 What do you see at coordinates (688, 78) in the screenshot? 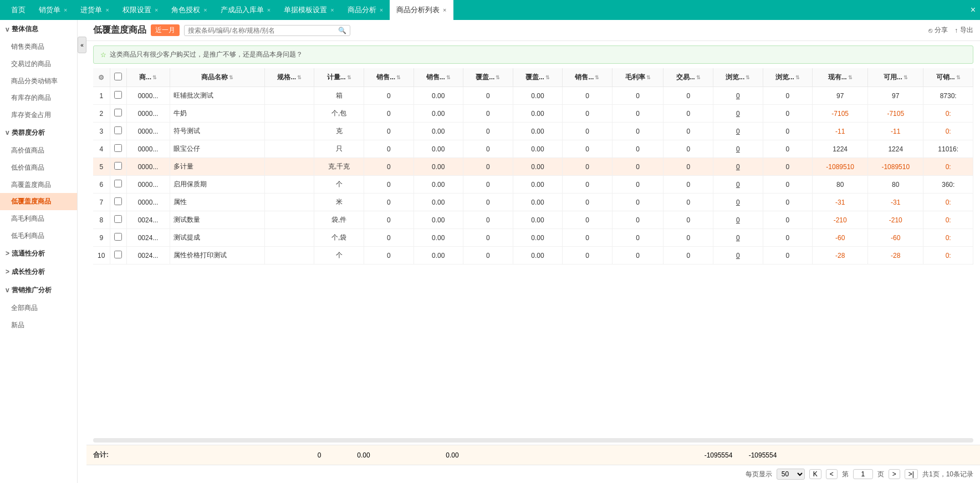
I see `trade-col-header: 交易...⇅` at bounding box center [688, 78].